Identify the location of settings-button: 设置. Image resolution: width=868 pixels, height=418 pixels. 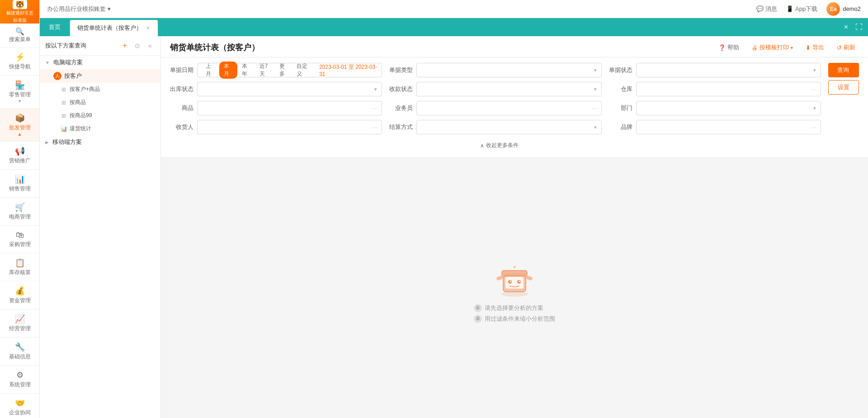
(844, 87).